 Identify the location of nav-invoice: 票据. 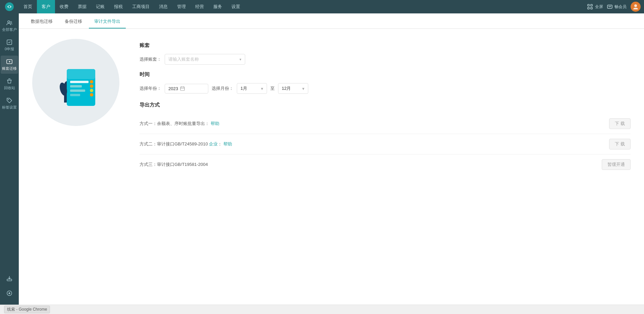
(82, 7).